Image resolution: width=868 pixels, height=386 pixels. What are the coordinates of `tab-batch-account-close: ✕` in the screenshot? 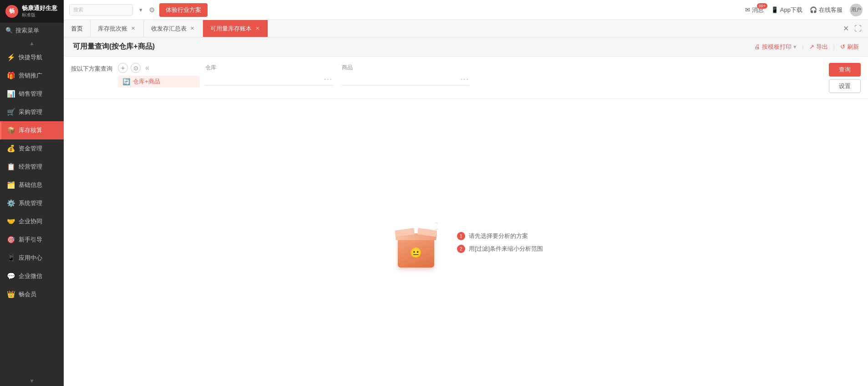 It's located at (133, 28).